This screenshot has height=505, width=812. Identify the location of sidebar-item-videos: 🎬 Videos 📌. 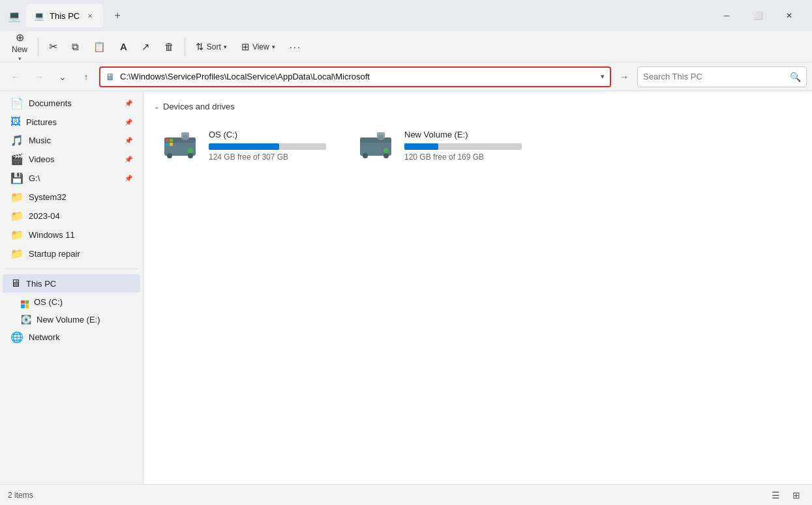
(72, 159).